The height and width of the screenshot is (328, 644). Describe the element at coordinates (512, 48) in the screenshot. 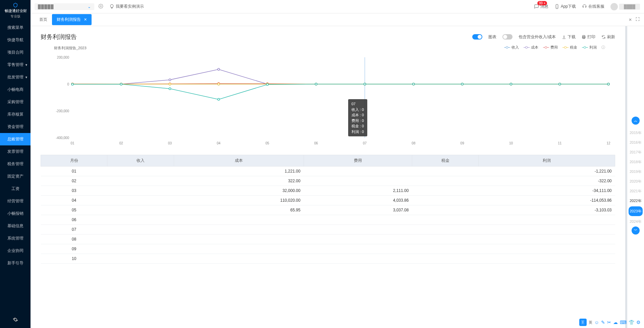

I see `legend-income: 收入` at that location.